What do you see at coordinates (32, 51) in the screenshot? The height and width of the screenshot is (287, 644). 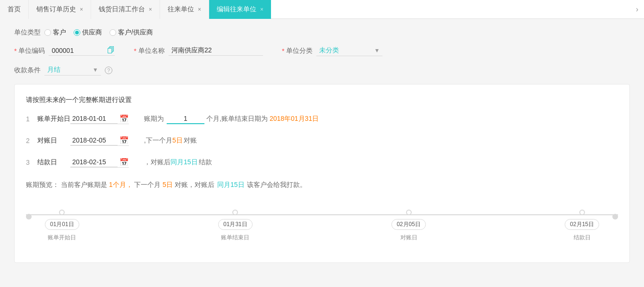 I see `unit-code-label: 单位编码` at bounding box center [32, 51].